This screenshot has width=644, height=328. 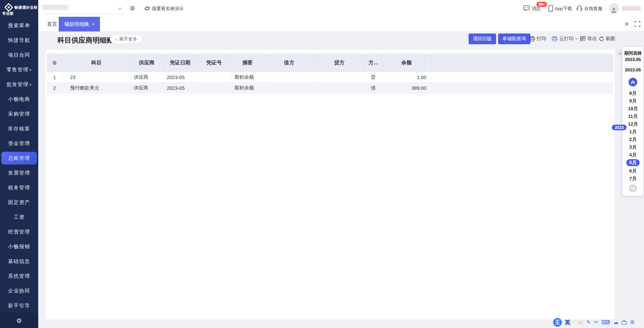 What do you see at coordinates (19, 321) in the screenshot?
I see `sidebar-settings-button: ⚙` at bounding box center [19, 321].